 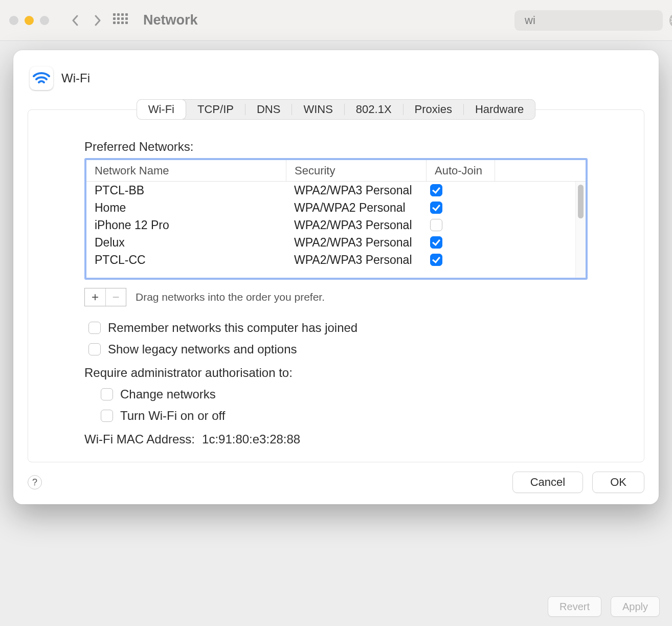 What do you see at coordinates (434, 109) in the screenshot?
I see `tab-proxies: Proxies` at bounding box center [434, 109].